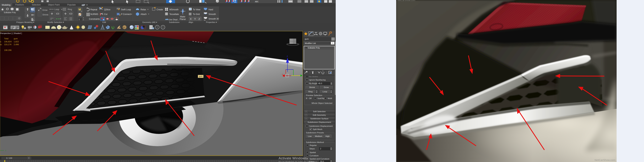  What do you see at coordinates (126, 14) in the screenshot?
I see `svg-text: P Connect` at bounding box center [126, 14].